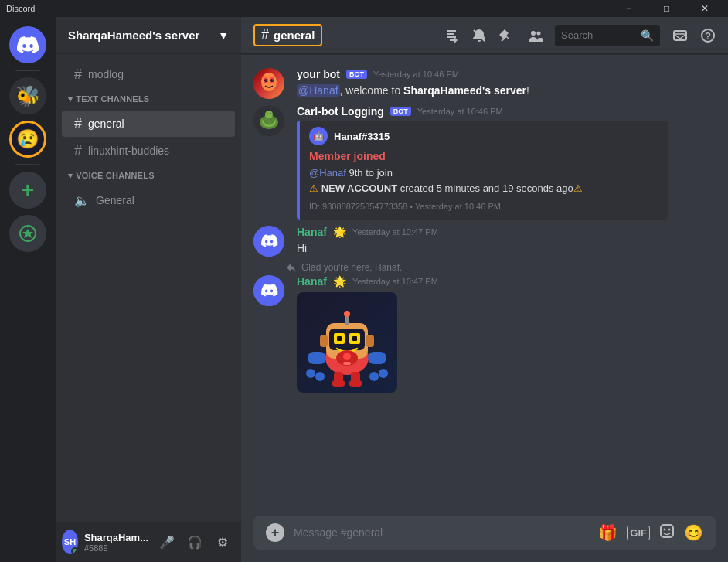 This screenshot has width=728, height=562. I want to click on channel-item-general: # general 👤+, so click(148, 124).